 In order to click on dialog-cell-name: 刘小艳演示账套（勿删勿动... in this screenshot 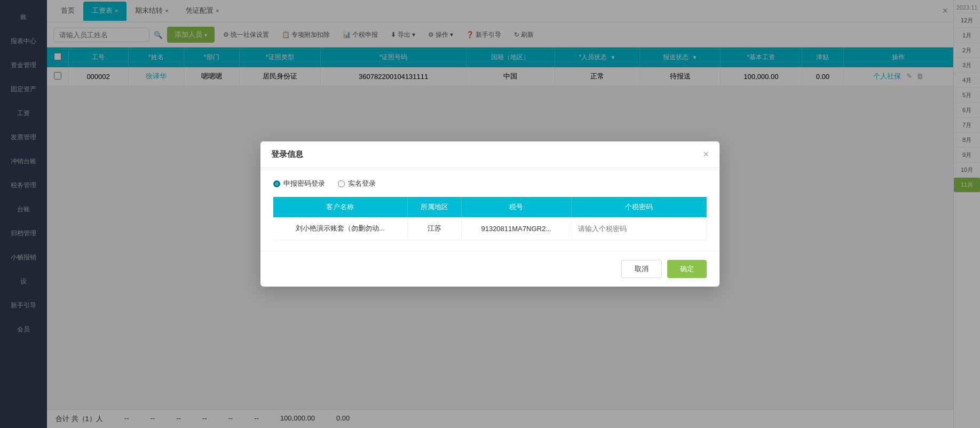, I will do `click(341, 228)`.